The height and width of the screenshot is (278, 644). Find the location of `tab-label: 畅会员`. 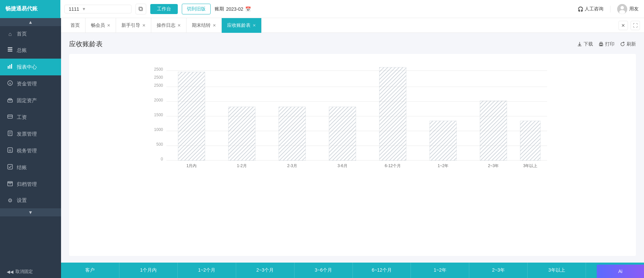

tab-label: 畅会员 is located at coordinates (98, 25).